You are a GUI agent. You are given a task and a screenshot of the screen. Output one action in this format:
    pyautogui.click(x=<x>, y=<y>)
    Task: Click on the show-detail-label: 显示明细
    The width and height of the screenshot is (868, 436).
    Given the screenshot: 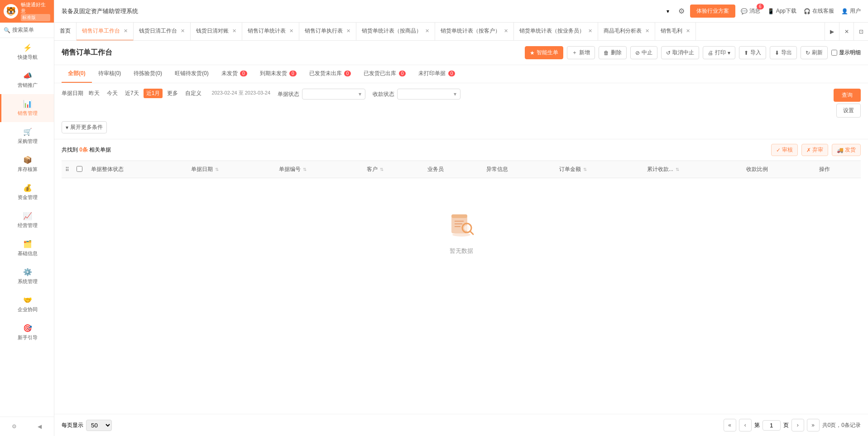 What is the action you would take?
    pyautogui.click(x=846, y=52)
    